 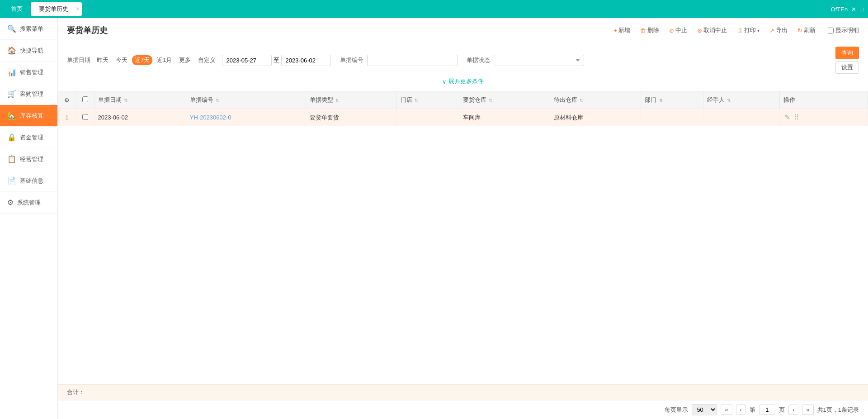 I want to click on next-page-button: ›, so click(x=793, y=410).